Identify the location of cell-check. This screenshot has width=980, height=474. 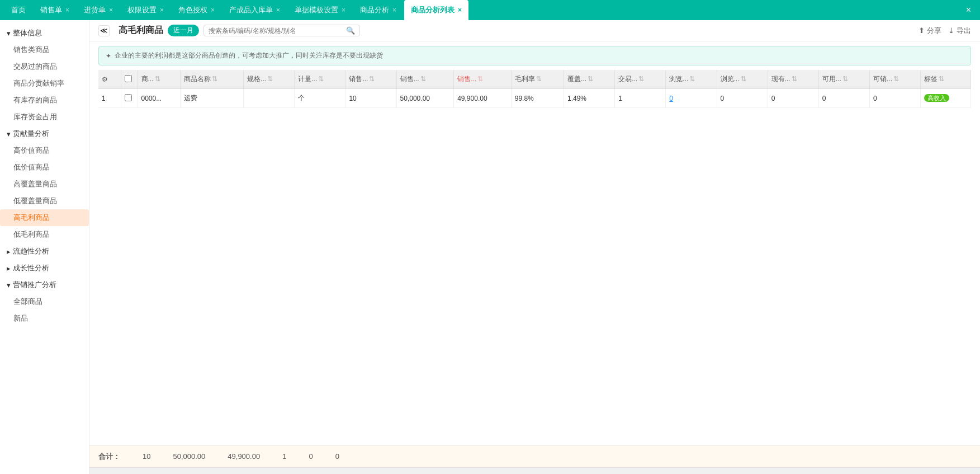
(129, 98).